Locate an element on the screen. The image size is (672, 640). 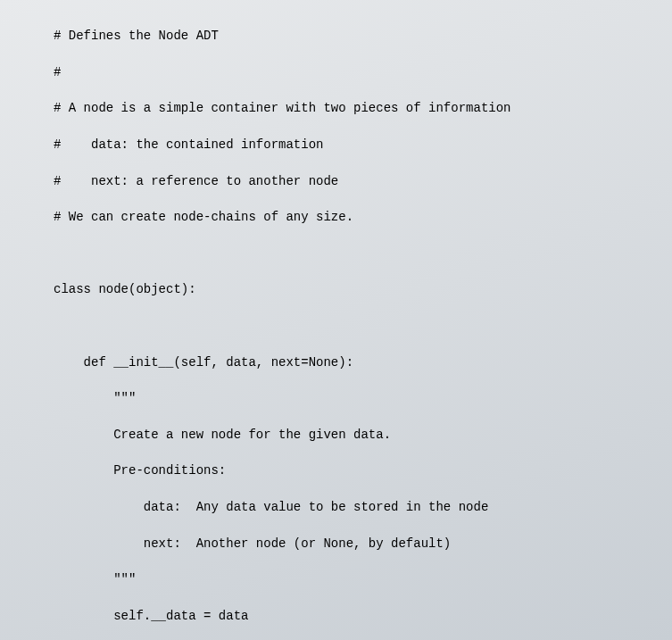
code-line: Create a new node for the given data. is located at coordinates (362, 435).